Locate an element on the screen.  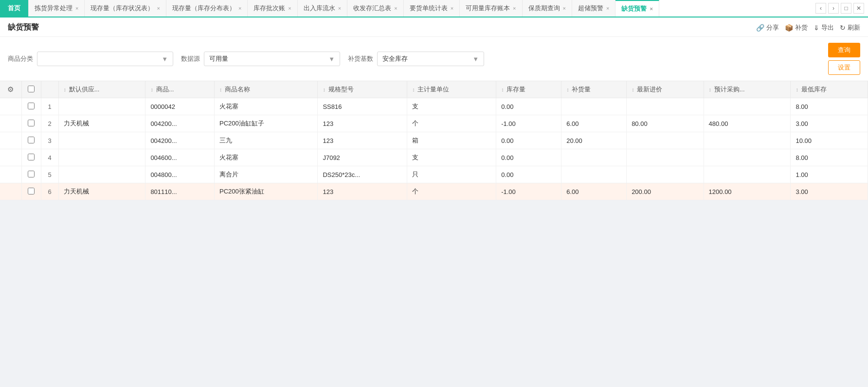
row-spec-cell: DS250*23c... is located at coordinates (362, 175).